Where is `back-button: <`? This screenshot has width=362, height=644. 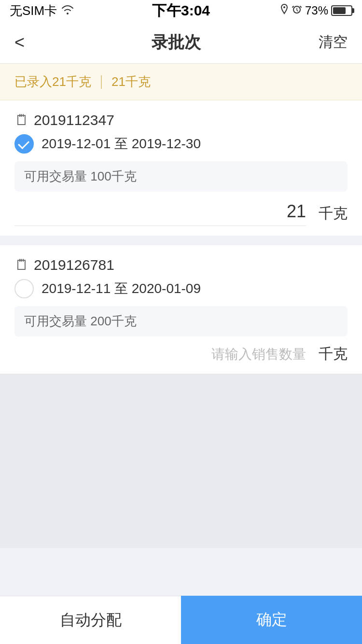
back-button: < is located at coordinates (29, 42).